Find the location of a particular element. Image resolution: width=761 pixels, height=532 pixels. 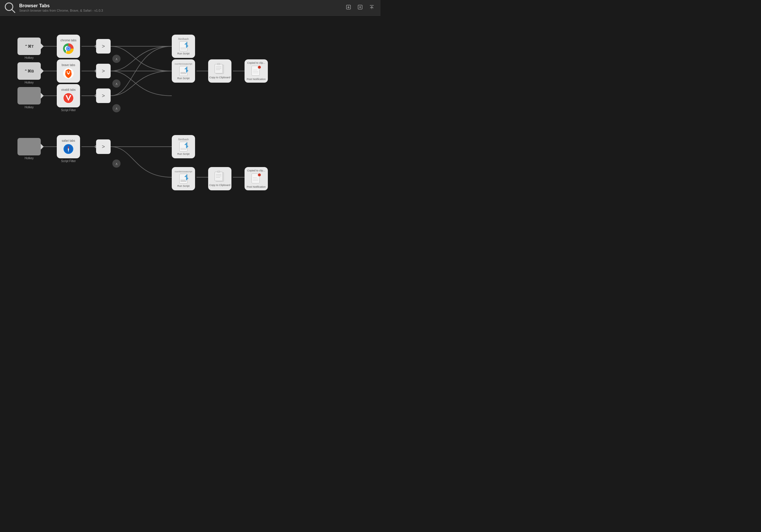

script-filter-safari: safari tabs Script Filter is located at coordinates (68, 149).